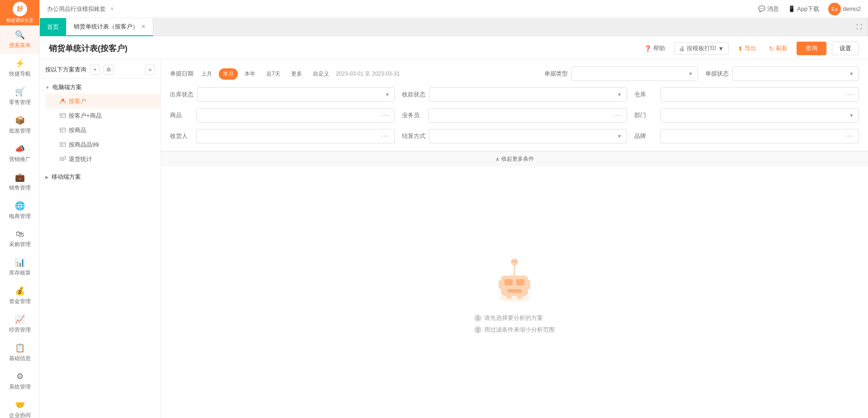 Image resolution: width=868 pixels, height=418 pixels. What do you see at coordinates (321, 74) in the screenshot?
I see `date-btn-custom: 自定义` at bounding box center [321, 74].